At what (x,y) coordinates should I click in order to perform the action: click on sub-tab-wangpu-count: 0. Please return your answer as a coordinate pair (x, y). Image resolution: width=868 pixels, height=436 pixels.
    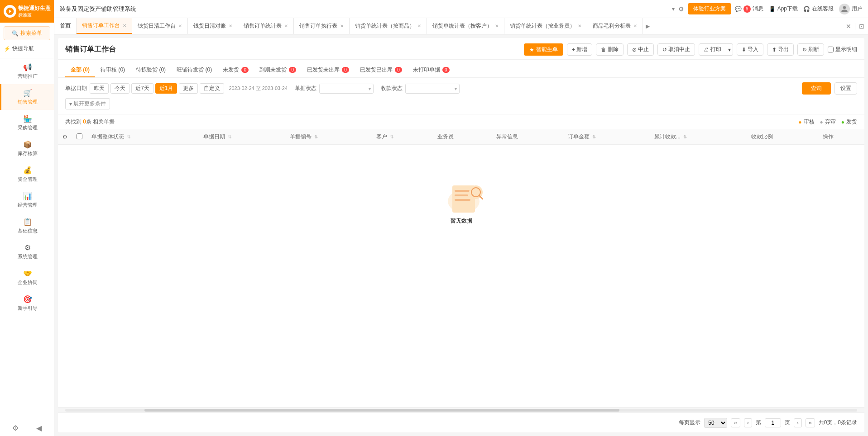
    Looking at the image, I should click on (208, 70).